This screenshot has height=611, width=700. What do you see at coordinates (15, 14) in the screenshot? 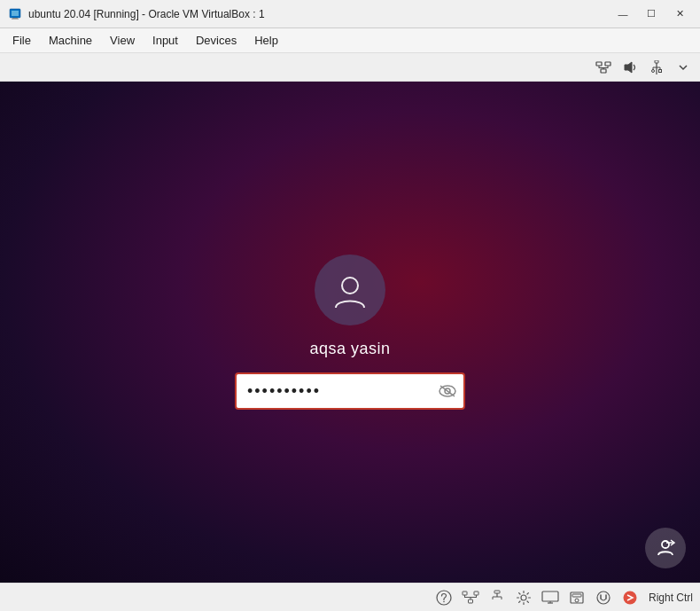
I see `virtualbox-icon` at bounding box center [15, 14].